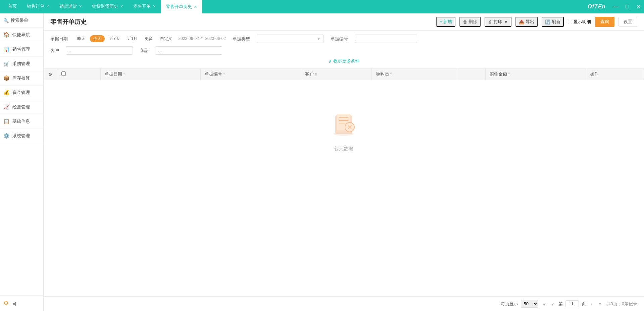 The image size is (644, 311). I want to click on refresh-button: 🔄 刷新, so click(553, 22).